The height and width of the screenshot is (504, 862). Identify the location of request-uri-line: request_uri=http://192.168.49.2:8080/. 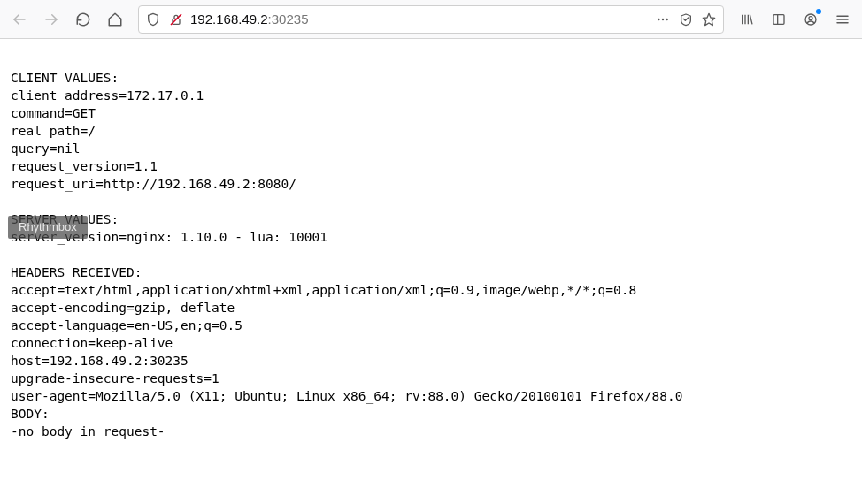
(154, 184).